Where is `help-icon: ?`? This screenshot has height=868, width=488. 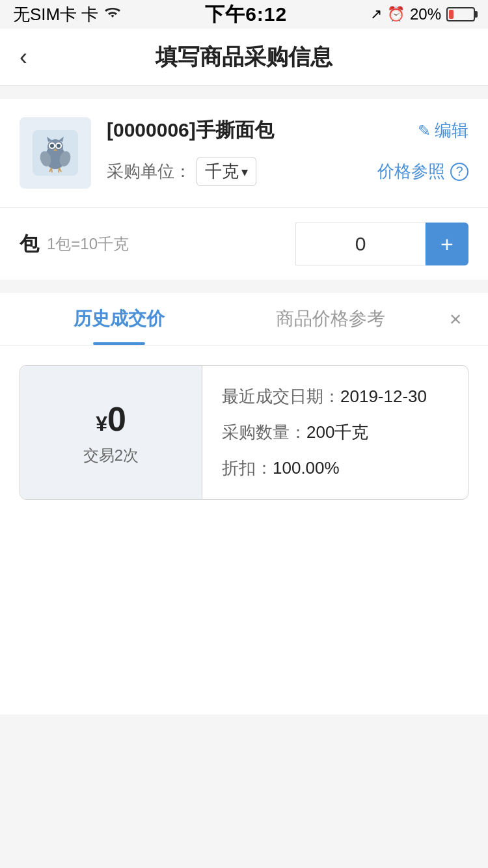 help-icon: ? is located at coordinates (459, 172).